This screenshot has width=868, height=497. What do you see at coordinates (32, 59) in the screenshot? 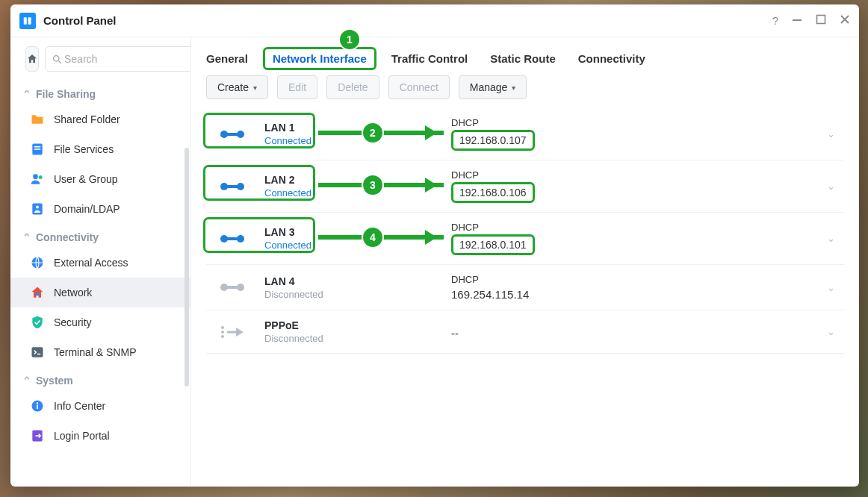
I see `home-button` at bounding box center [32, 59].